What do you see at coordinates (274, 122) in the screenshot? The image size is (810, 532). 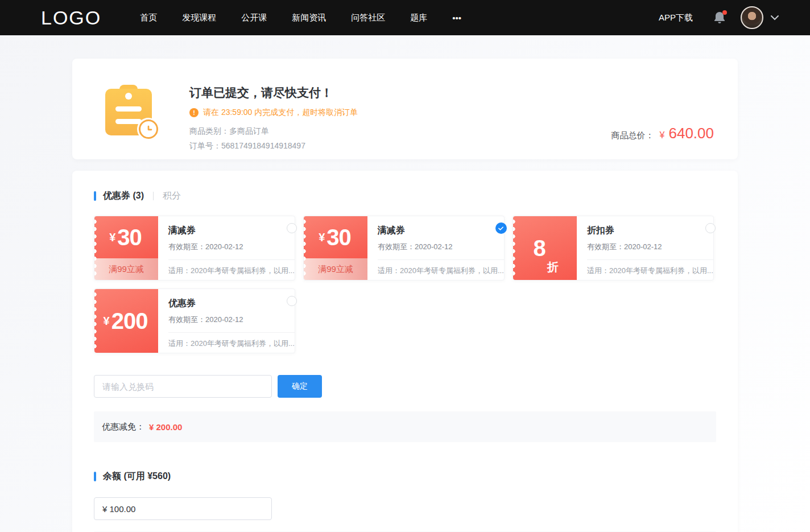 I see `order-info: 订单已提交，请尽快支付！ ! 请在 23:59:00 内完成支付，超时将取消订单…` at bounding box center [274, 122].